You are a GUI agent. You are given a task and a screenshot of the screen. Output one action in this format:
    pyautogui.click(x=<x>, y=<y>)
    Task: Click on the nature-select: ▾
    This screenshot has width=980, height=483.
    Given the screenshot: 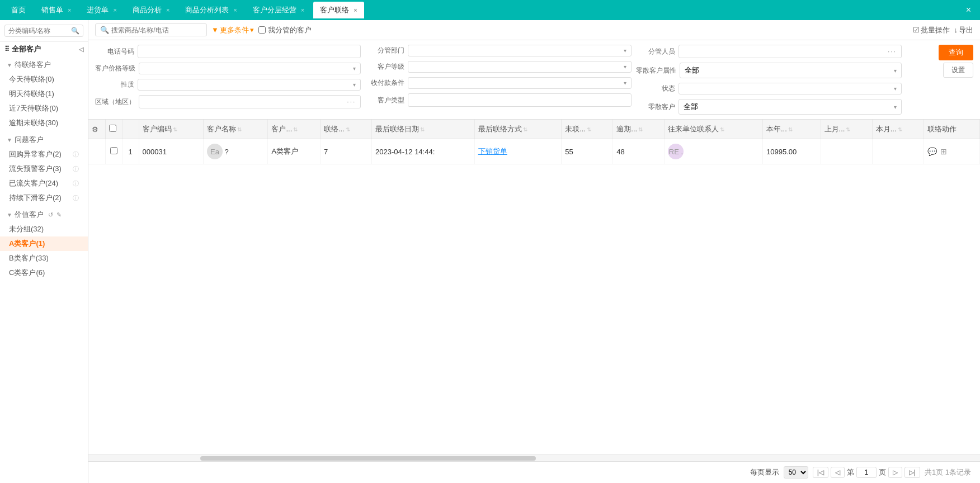 What is the action you would take?
    pyautogui.click(x=249, y=85)
    